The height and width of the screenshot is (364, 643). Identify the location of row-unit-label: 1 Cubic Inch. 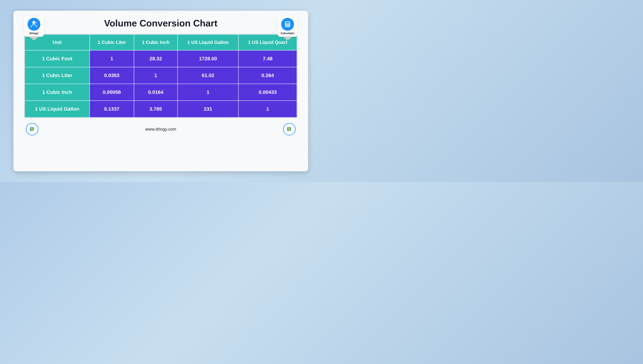
(57, 92).